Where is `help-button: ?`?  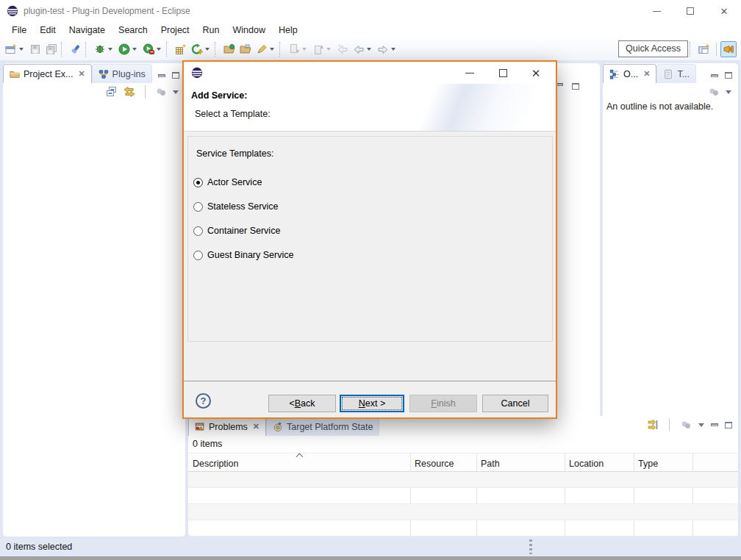 help-button: ? is located at coordinates (203, 401).